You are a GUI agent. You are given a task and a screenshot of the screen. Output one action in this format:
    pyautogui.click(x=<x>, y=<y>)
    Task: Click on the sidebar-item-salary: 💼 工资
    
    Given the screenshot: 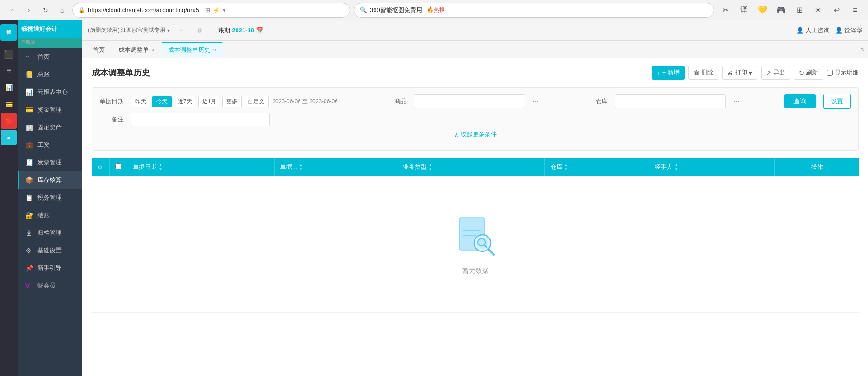 What is the action you would take?
    pyautogui.click(x=50, y=145)
    